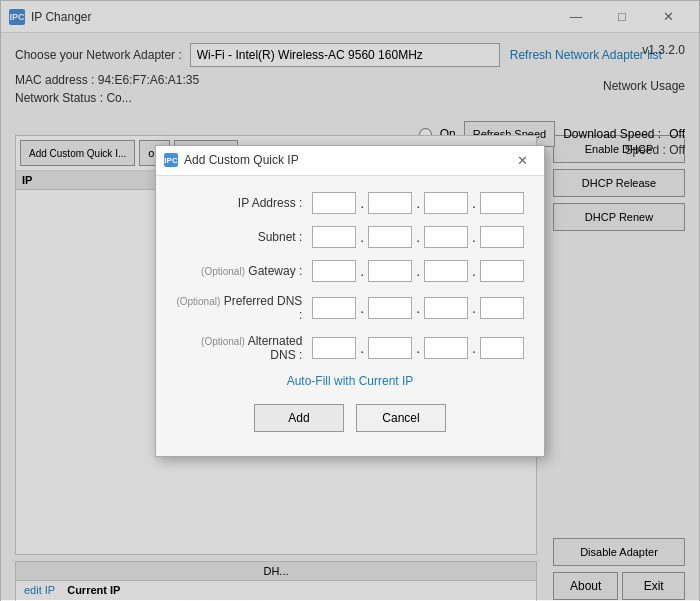 The height and width of the screenshot is (601, 700). Describe the element at coordinates (350, 308) in the screenshot. I see `preferred-dns-field-row: (Optional) Preferred DNS : . . .` at that location.